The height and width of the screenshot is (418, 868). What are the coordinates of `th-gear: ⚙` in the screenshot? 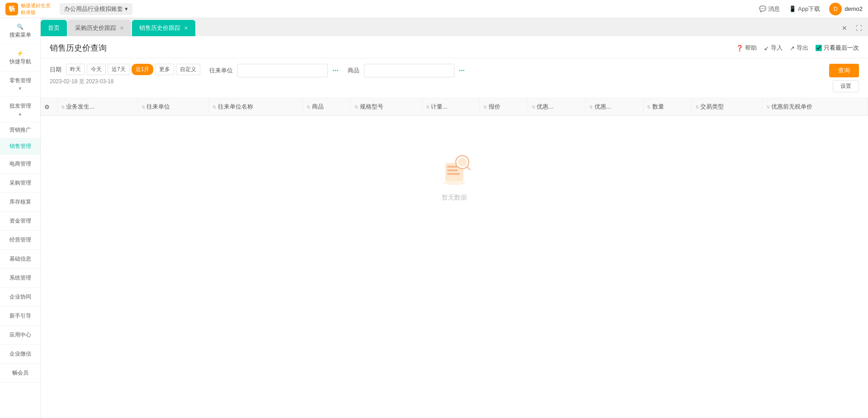 It's located at (49, 107).